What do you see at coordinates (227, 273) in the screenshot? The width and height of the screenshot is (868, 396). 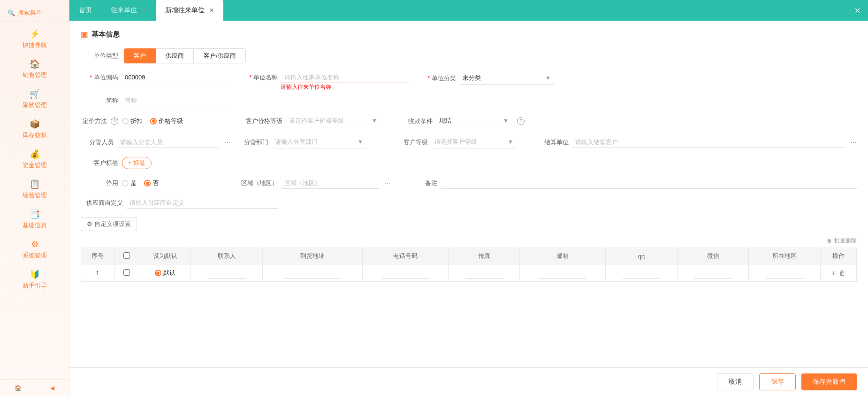 I see `row-contact-input` at bounding box center [227, 273].